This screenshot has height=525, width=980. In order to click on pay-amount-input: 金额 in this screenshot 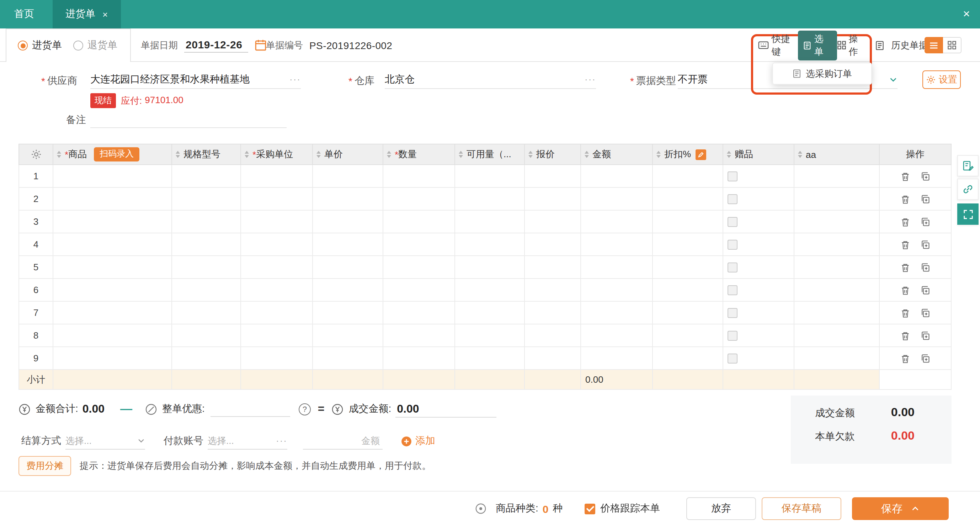, I will do `click(343, 441)`.